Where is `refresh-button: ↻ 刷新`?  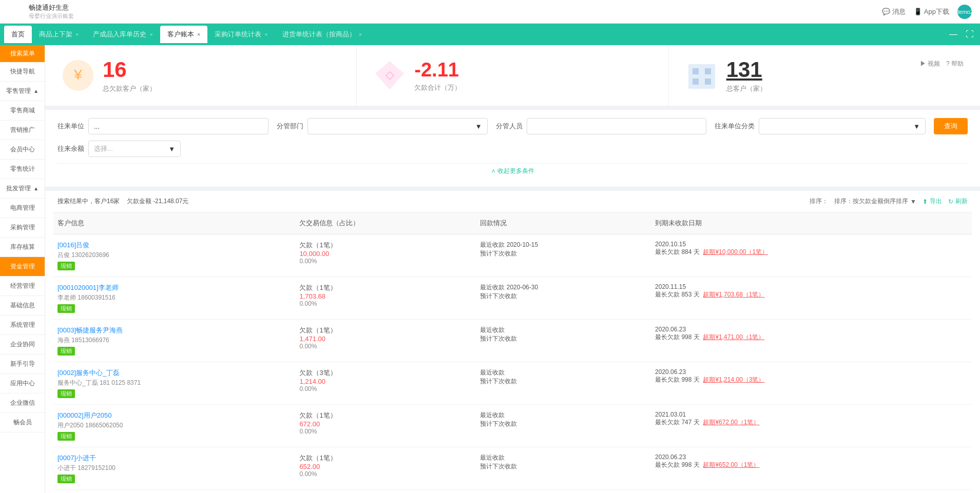 refresh-button: ↻ 刷新 is located at coordinates (958, 201).